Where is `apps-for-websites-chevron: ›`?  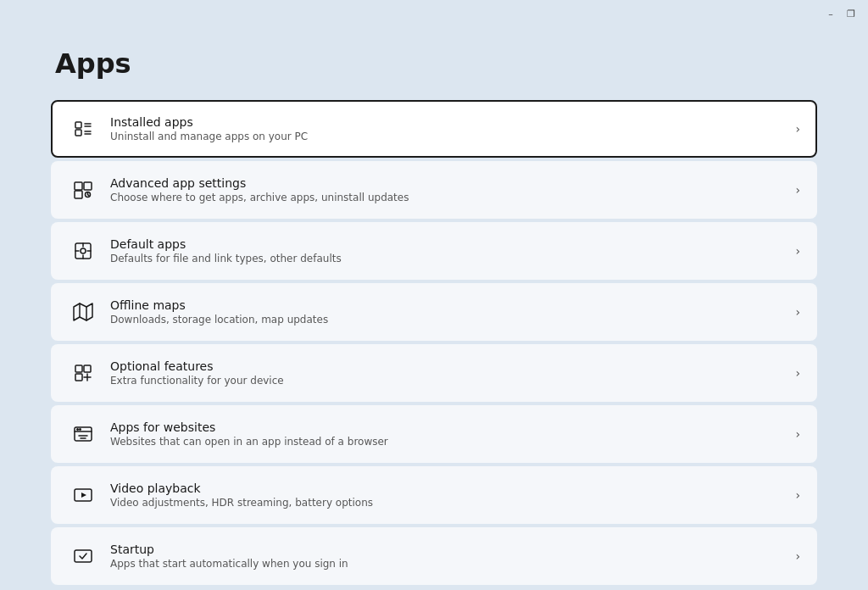
apps-for-websites-chevron: › is located at coordinates (798, 434).